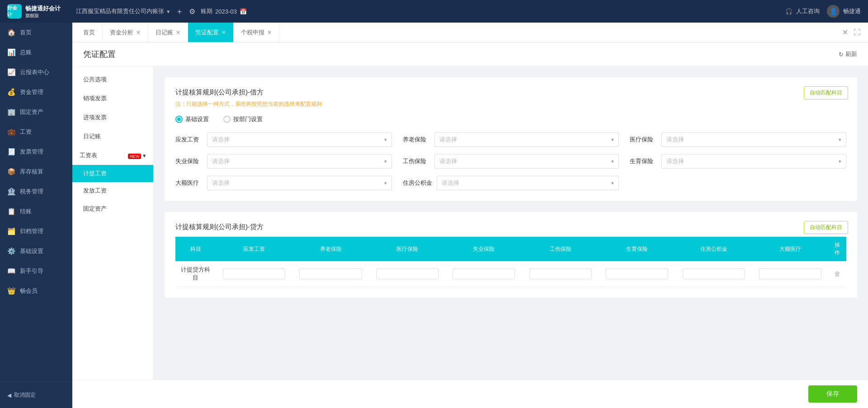  I want to click on close-window-button: ✕, so click(845, 33).